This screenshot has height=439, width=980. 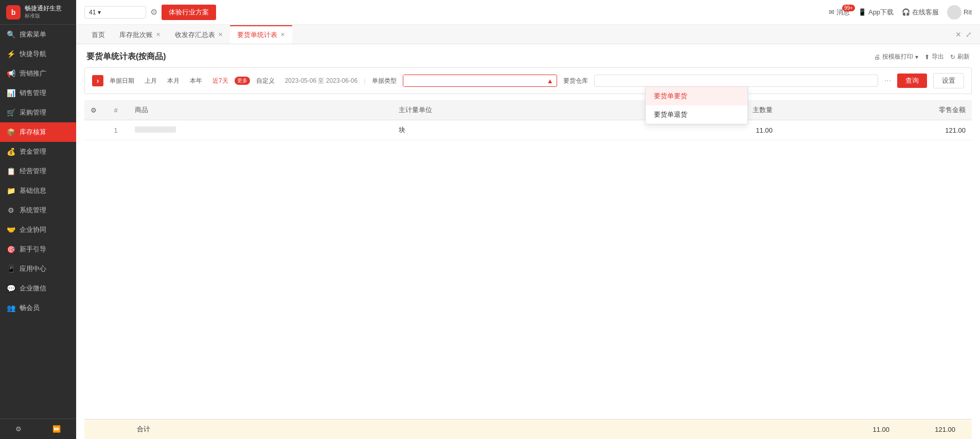 What do you see at coordinates (11, 249) in the screenshot?
I see `sidebar-icon-guide: 🎯` at bounding box center [11, 249].